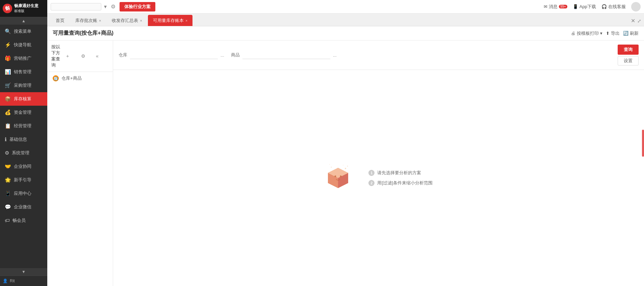 This screenshot has height=286, width=644. What do you see at coordinates (127, 20) in the screenshot?
I see `tab-receive-summary: 收发存汇总表 ×` at bounding box center [127, 20].